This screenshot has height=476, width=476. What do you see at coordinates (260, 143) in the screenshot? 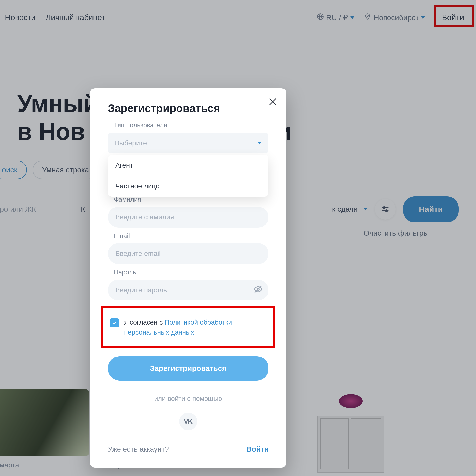
I see `caret-down-icon` at bounding box center [260, 143].